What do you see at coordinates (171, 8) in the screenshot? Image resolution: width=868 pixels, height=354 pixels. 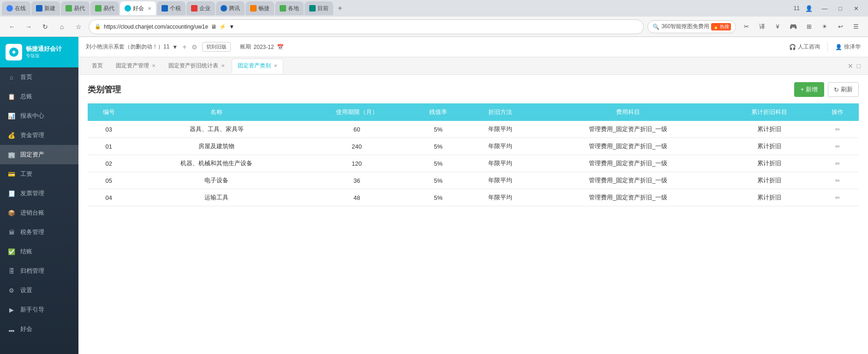 I see `browser-tab-tax: 个税` at bounding box center [171, 8].